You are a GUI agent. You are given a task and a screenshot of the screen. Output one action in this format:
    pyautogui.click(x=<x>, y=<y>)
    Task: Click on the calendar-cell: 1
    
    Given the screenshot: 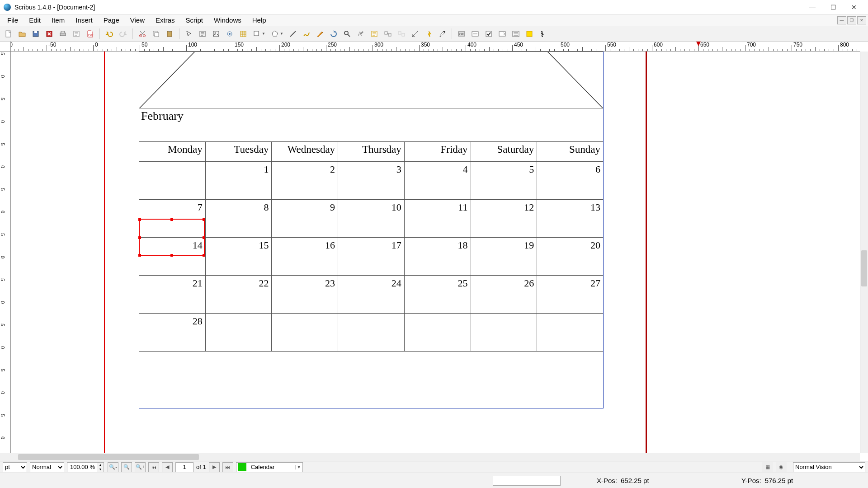 What is the action you would take?
    pyautogui.click(x=239, y=181)
    